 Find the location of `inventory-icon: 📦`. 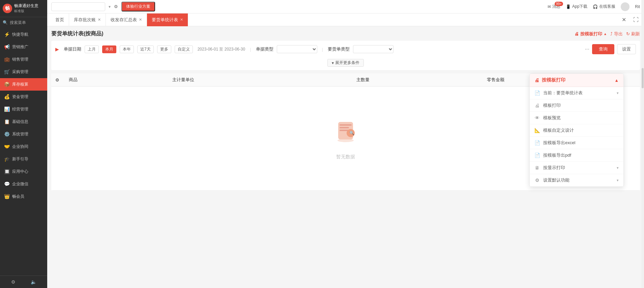

inventory-icon: 📦 is located at coordinates (7, 84).